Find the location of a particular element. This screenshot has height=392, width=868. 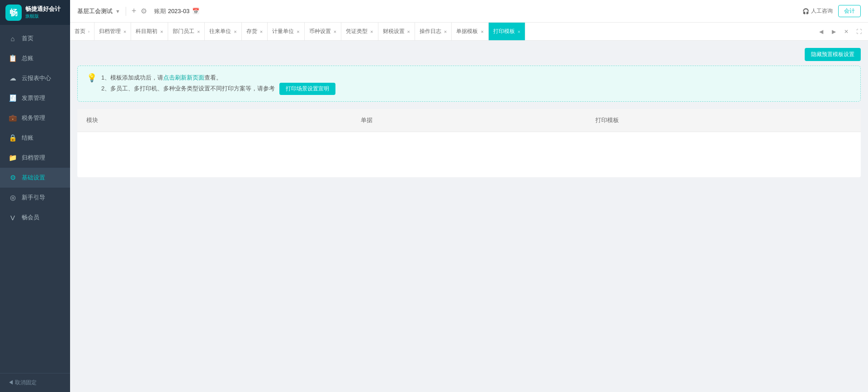

tax-icon: 💼 is located at coordinates (13, 118).